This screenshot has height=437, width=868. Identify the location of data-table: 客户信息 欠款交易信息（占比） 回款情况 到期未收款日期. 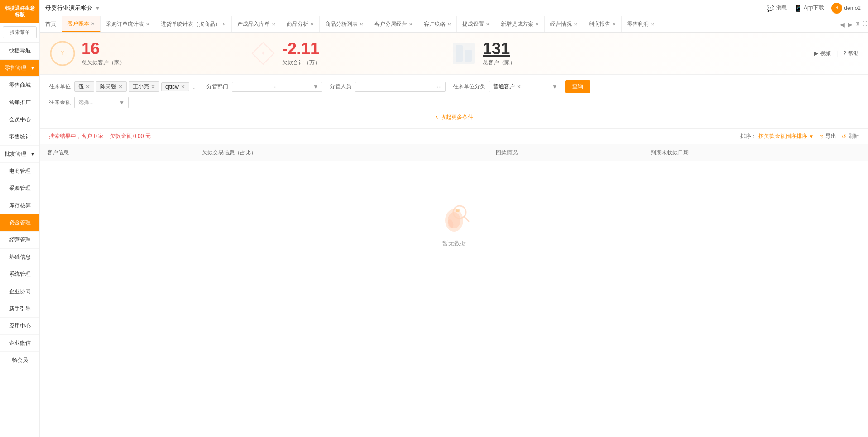
(454, 153).